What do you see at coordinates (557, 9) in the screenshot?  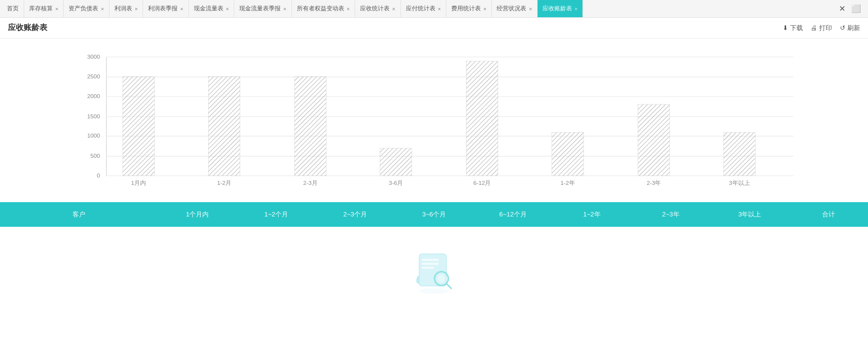 I see `tab-label-ar-aging: 应收账龄表` at bounding box center [557, 9].